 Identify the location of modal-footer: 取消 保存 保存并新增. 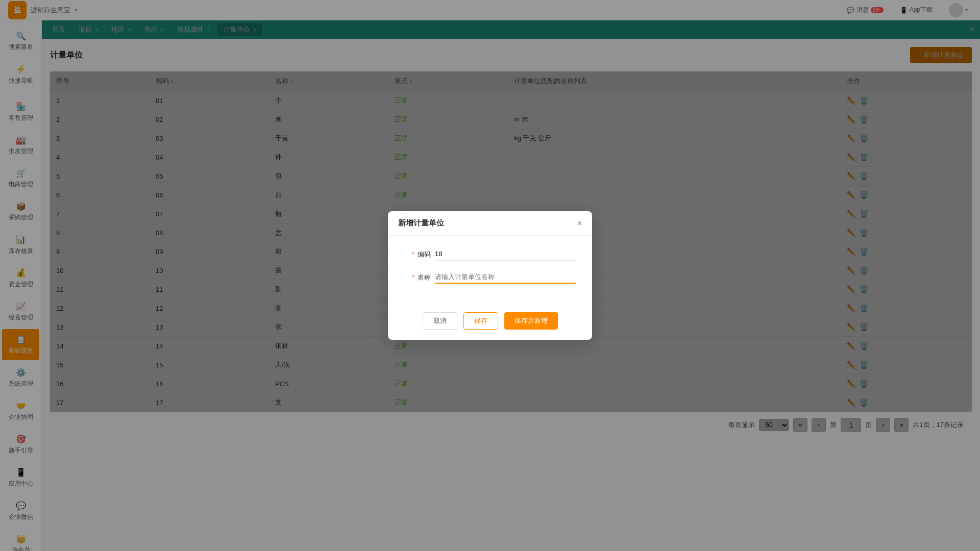
(490, 323).